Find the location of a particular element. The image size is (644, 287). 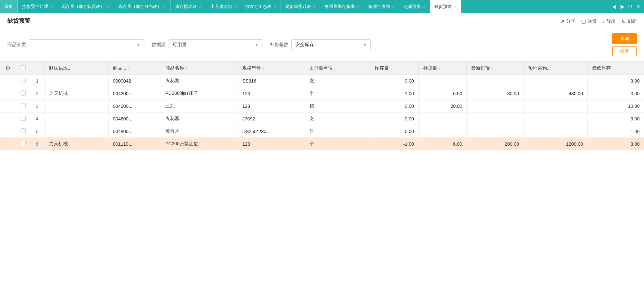

query-button: 查询 is located at coordinates (625, 39).